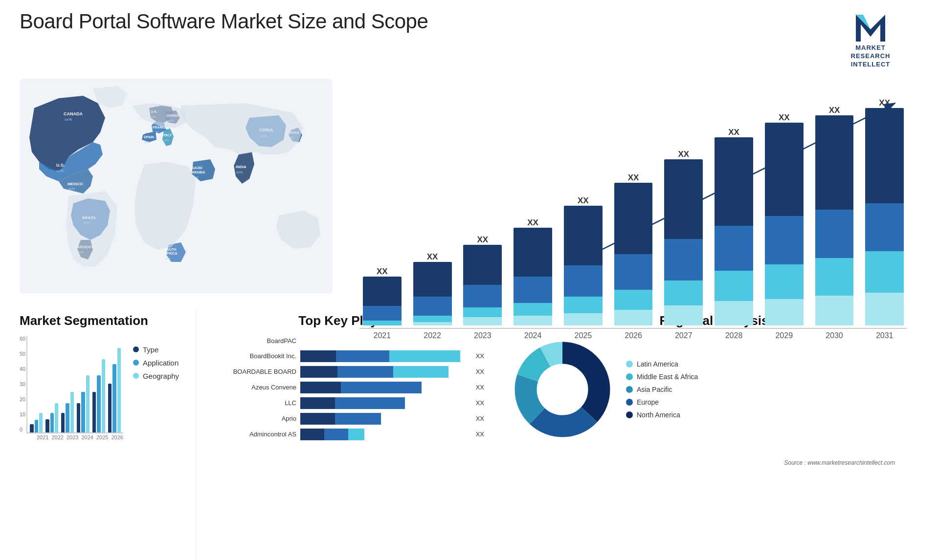 The width and height of the screenshot is (939, 560). I want to click on europe-label: Europe, so click(648, 402).